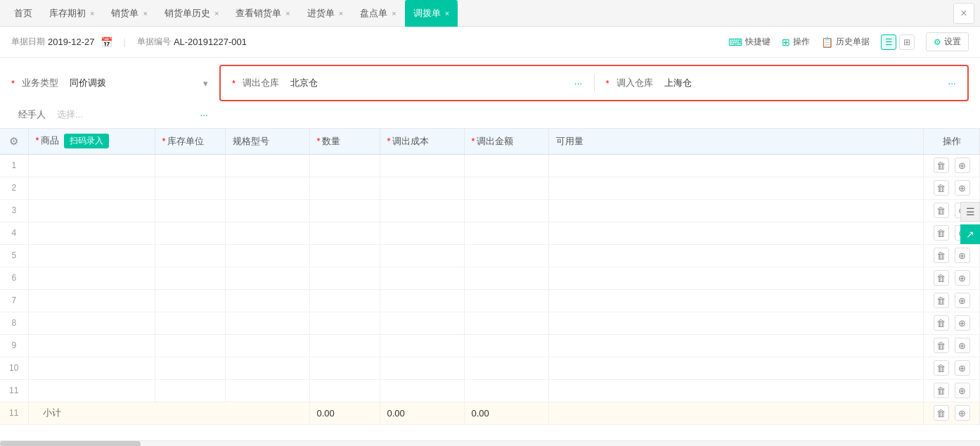 Image resolution: width=980 pixels, height=446 pixels. Describe the element at coordinates (70, 115) in the screenshot. I see `handler-input: 选择...` at that location.